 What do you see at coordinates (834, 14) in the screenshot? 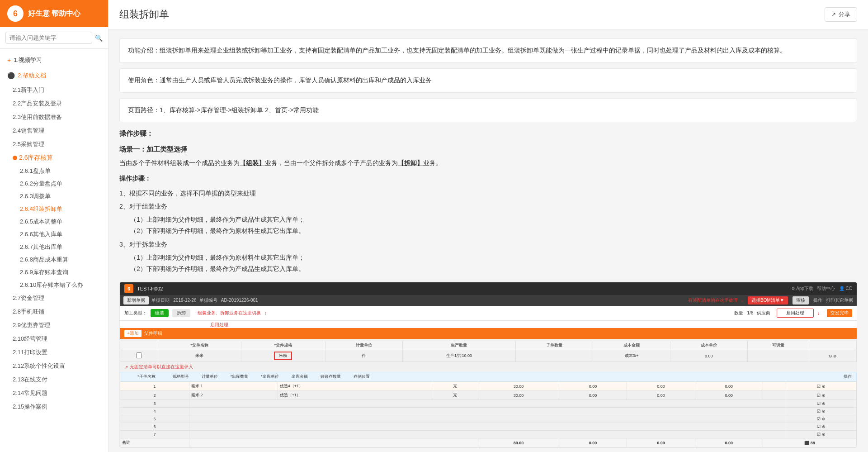
I see `share-icon: ↗` at bounding box center [834, 14].